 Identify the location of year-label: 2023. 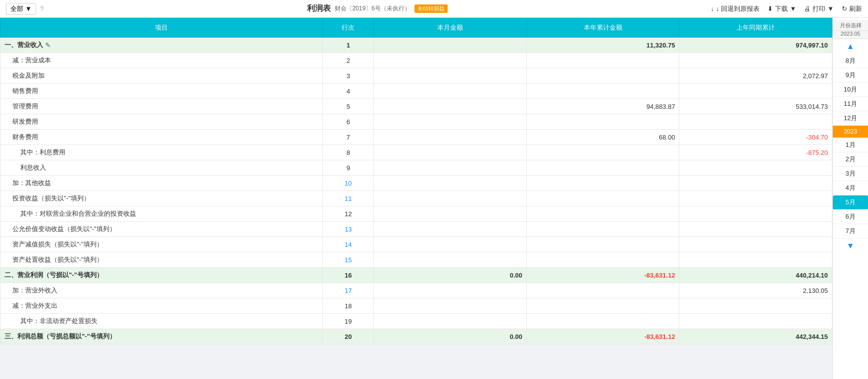
(851, 132).